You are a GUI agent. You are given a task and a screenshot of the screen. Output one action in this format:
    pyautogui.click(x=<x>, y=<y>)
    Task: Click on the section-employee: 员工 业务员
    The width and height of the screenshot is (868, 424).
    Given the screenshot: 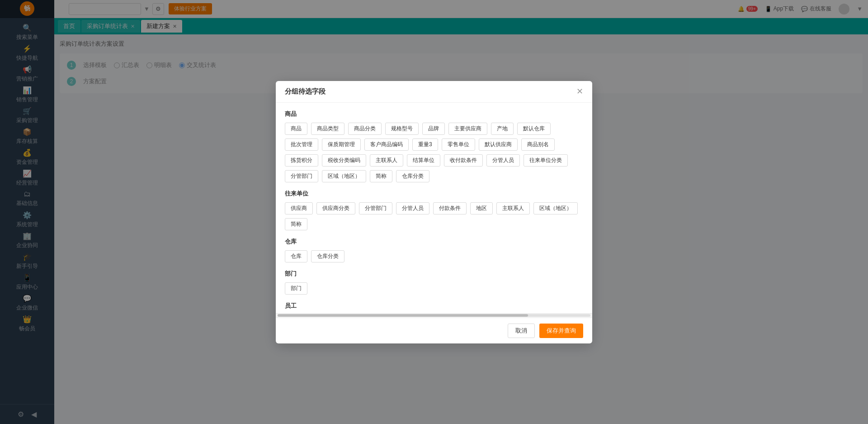 What is the action you would take?
    pyautogui.click(x=434, y=308)
    